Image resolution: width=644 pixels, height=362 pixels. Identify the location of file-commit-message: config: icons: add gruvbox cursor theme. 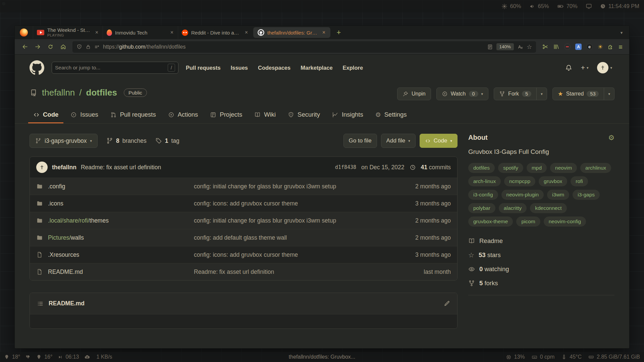
(290, 255).